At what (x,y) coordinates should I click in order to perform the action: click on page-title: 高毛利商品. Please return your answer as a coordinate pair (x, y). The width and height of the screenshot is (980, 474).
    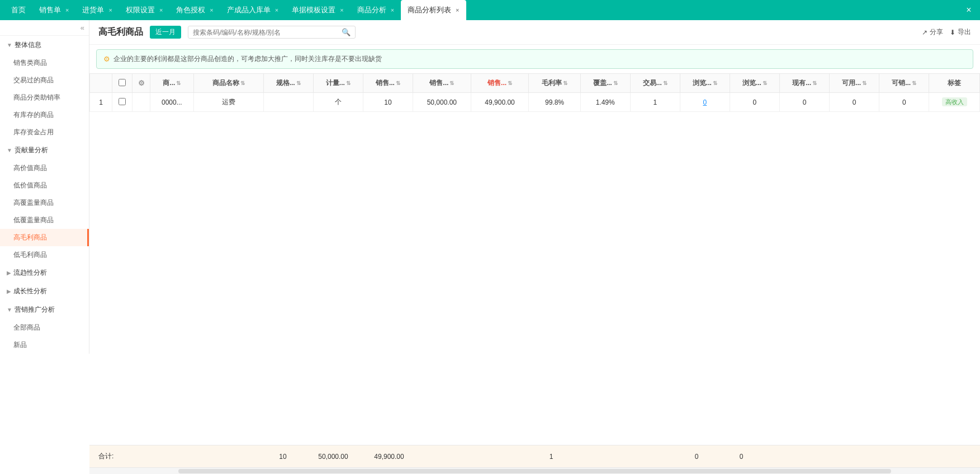
    Looking at the image, I should click on (121, 32).